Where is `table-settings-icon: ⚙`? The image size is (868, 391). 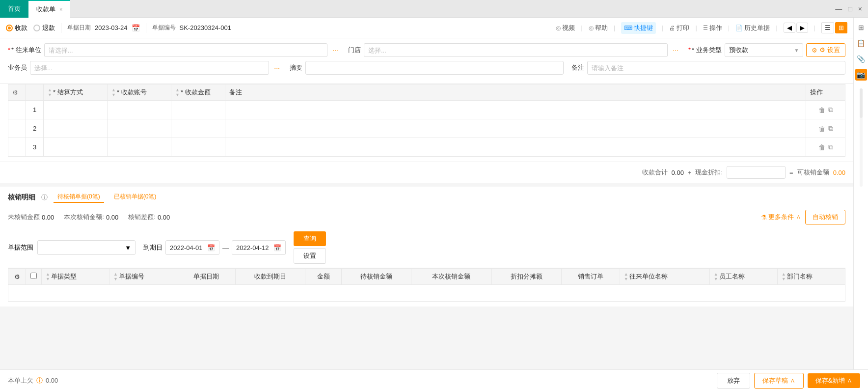
table-settings-icon: ⚙ is located at coordinates (15, 92).